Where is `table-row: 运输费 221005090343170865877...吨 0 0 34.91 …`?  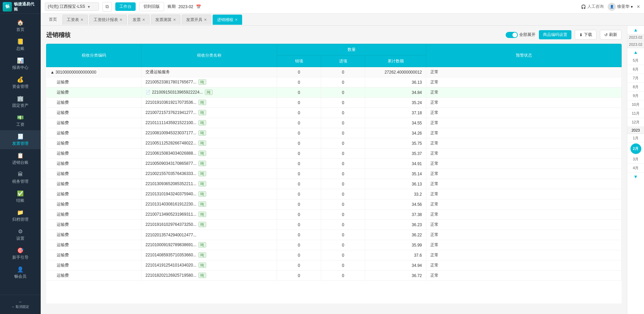
table-row: 运输费 221005090343170865877...吨 0 0 34.91 … is located at coordinates (334, 164).